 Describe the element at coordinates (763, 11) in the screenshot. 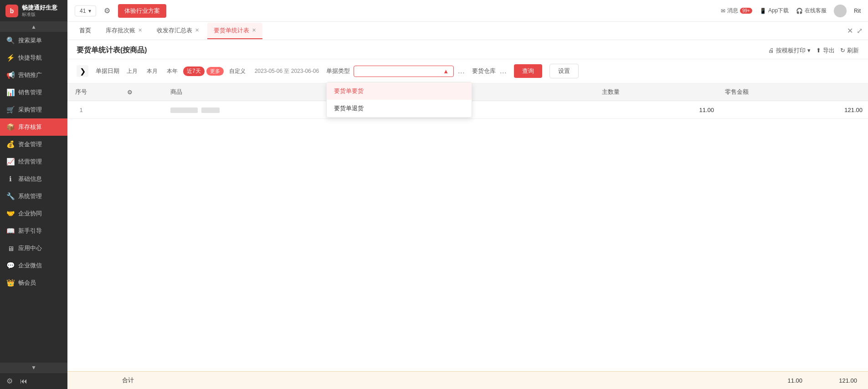

I see `phone-icon: 📱` at that location.